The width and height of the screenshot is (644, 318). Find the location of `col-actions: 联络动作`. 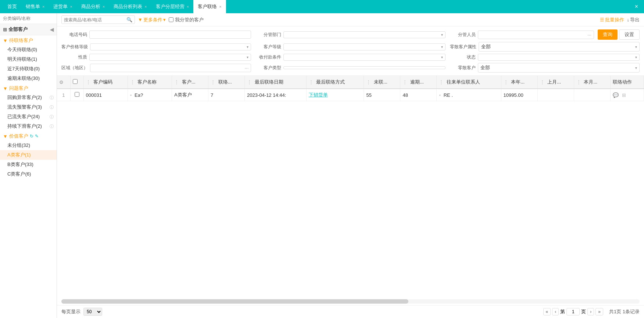

col-actions: 联络动作 is located at coordinates (627, 82).